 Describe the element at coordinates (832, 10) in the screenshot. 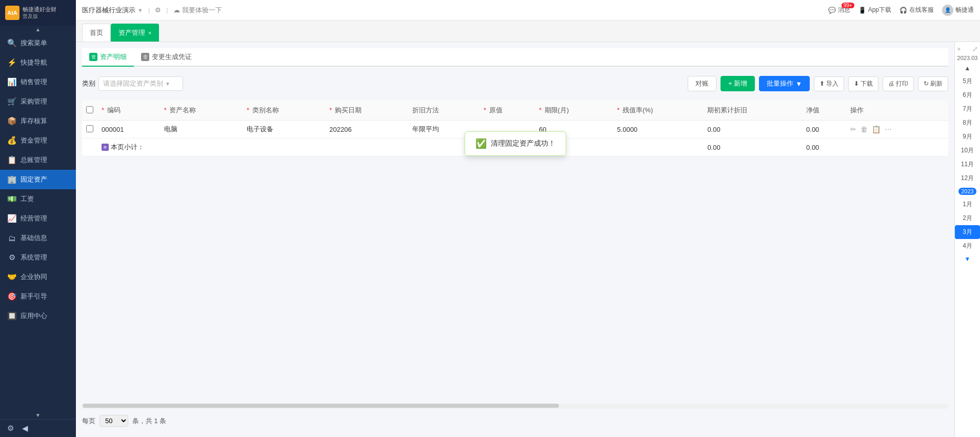

I see `message-icon: 💬` at that location.